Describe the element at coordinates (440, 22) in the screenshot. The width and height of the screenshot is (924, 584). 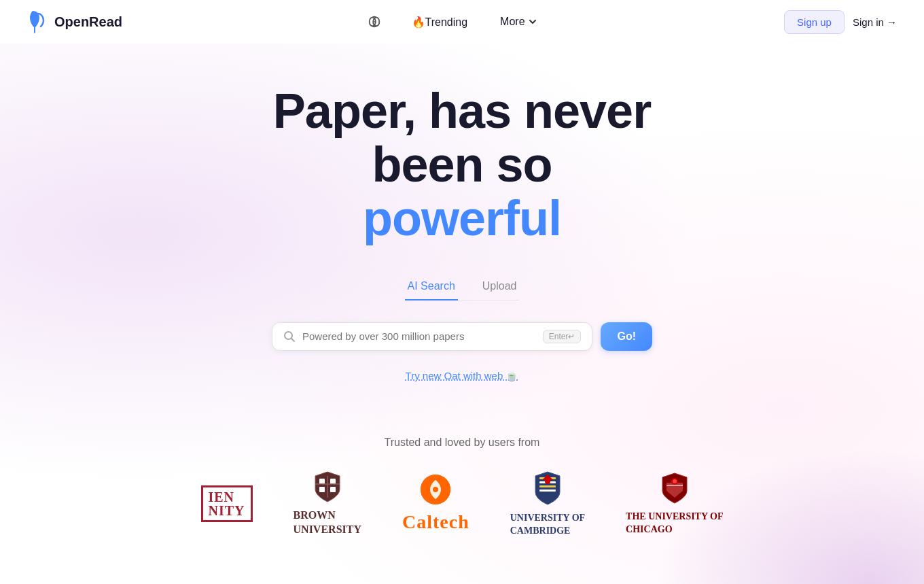
I see `trending-label: 🔥Trending` at that location.